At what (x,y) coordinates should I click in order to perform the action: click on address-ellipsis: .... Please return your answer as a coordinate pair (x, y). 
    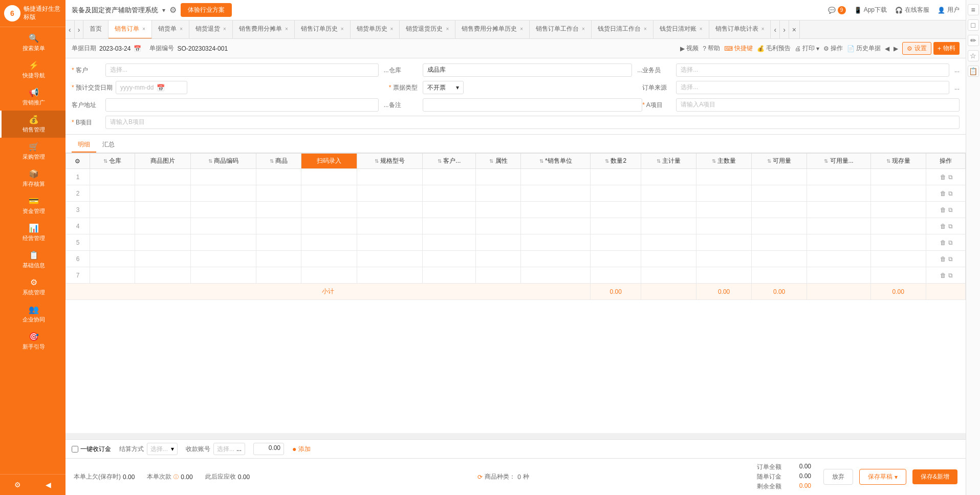
    Looking at the image, I should click on (386, 105).